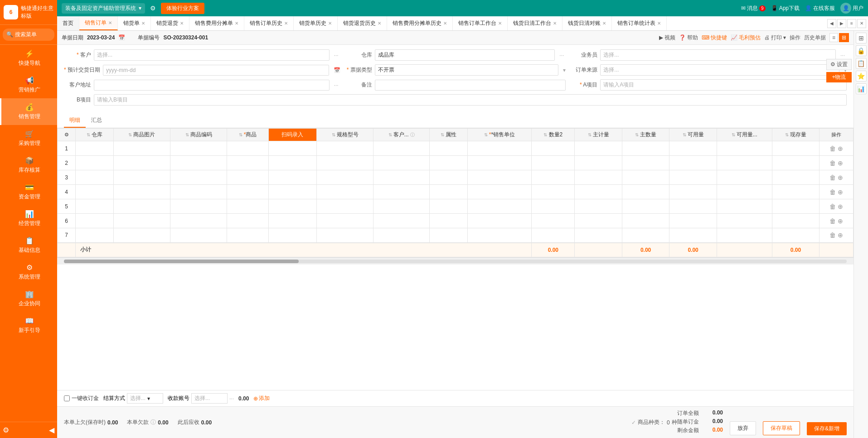  I want to click on topbar-settings-button: ⚙, so click(153, 8).